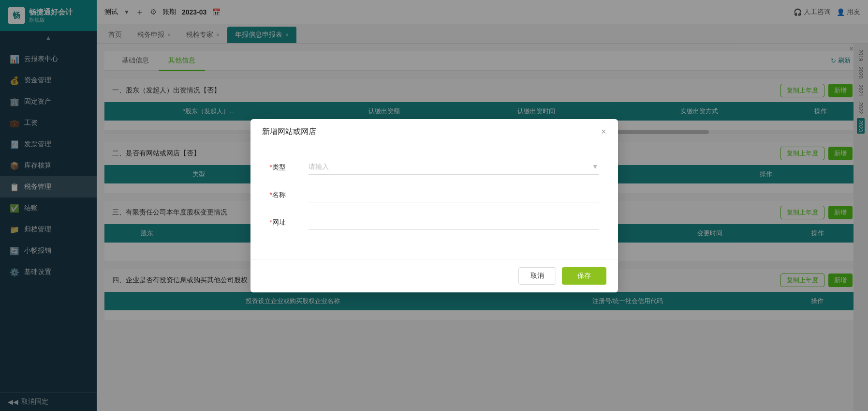 The image size is (868, 411). What do you see at coordinates (454, 167) in the screenshot?
I see `field-type-wrap: ▼` at bounding box center [454, 167].